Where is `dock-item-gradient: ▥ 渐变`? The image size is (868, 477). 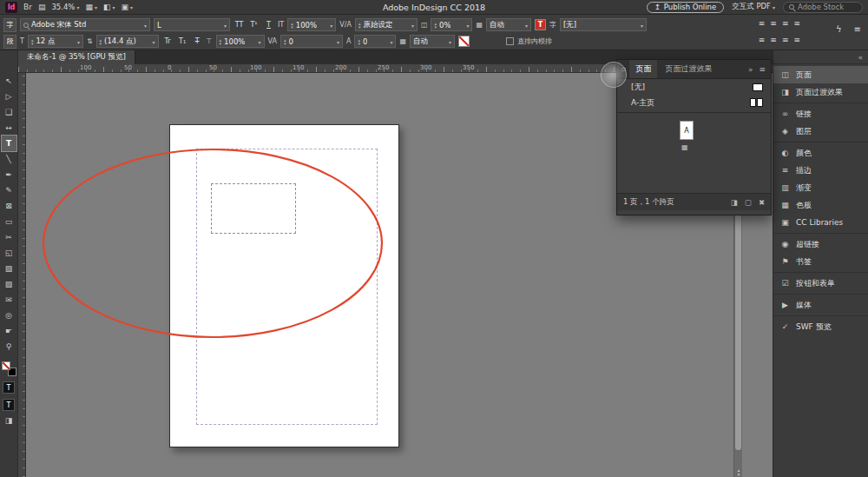 dock-item-gradient: ▥ 渐变 is located at coordinates (821, 188).